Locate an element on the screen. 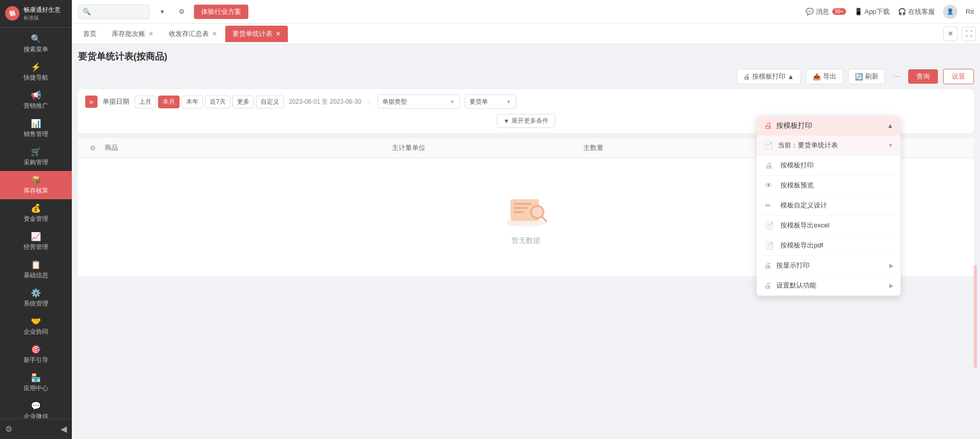  sidebar-label-newbie: 新手引导 is located at coordinates (36, 360).